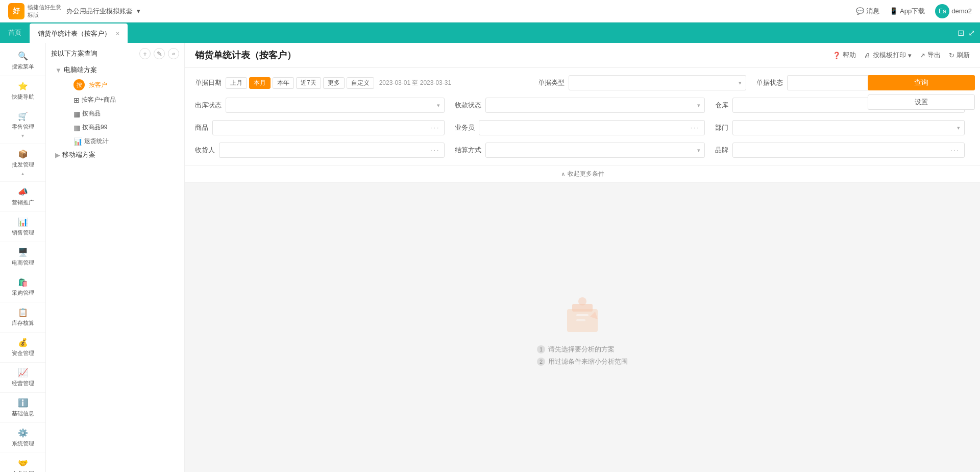  What do you see at coordinates (960, 55) in the screenshot?
I see `refresh-button: ↻ 刷新` at bounding box center [960, 55].